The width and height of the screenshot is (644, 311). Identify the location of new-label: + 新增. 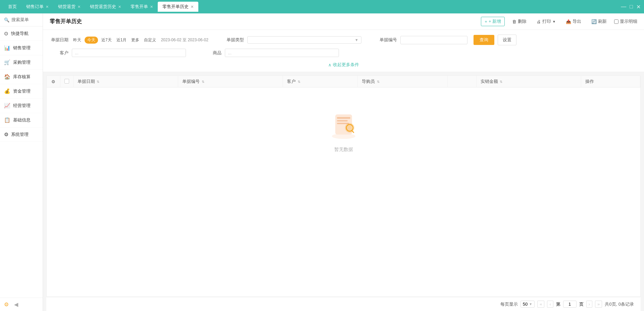
(495, 21).